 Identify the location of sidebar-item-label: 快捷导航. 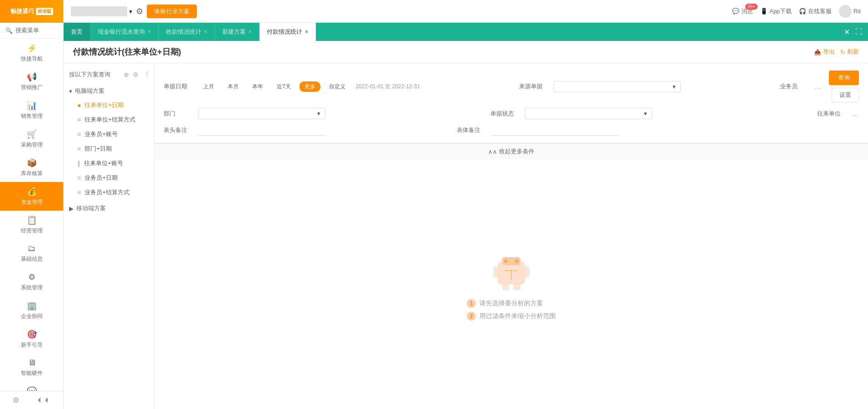
(32, 59).